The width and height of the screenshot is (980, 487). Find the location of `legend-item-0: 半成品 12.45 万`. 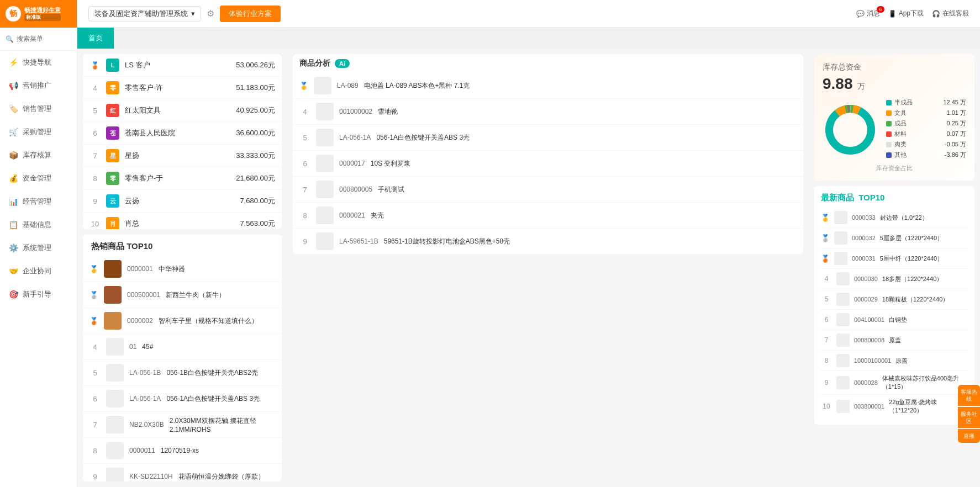

legend-item-0: 半成品 12.45 万 is located at coordinates (926, 103).